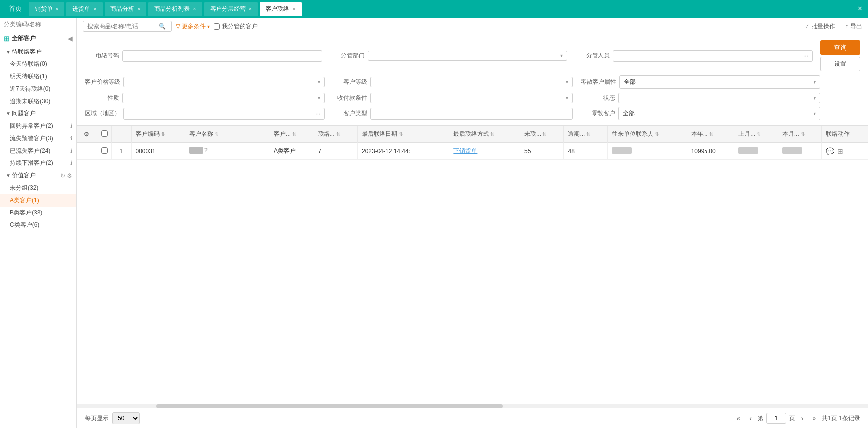 This screenshot has width=868, height=428. What do you see at coordinates (329, 406) in the screenshot?
I see `scrollbar-thumb` at bounding box center [329, 406].